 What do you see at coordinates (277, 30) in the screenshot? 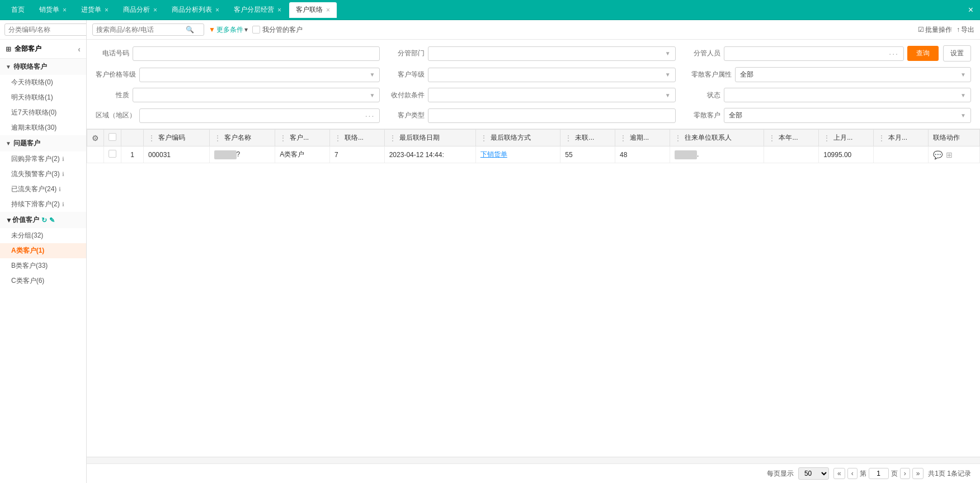
I see `my-customers-checkbox: 我分管的客户` at bounding box center [277, 30].